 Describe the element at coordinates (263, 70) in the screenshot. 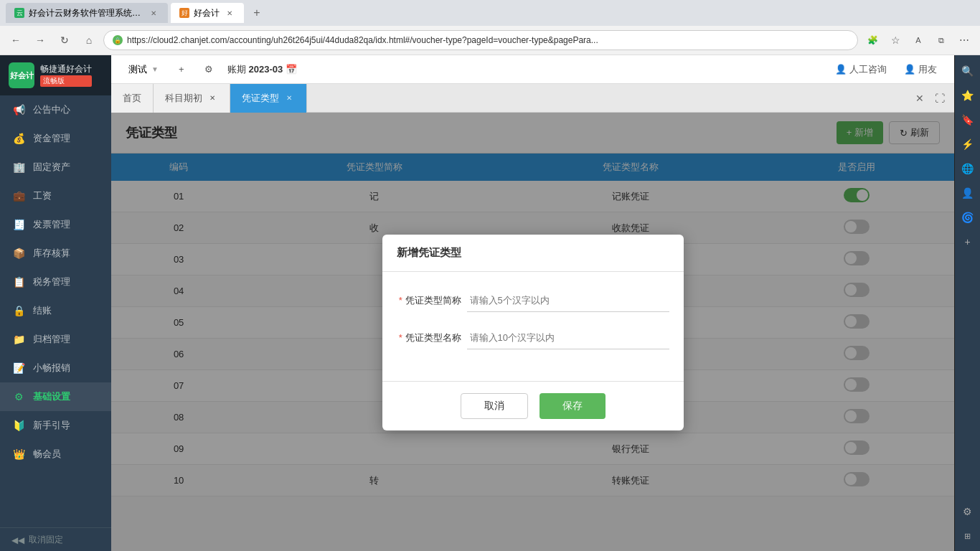

I see `period-info: 账期 2023-03 📅` at that location.